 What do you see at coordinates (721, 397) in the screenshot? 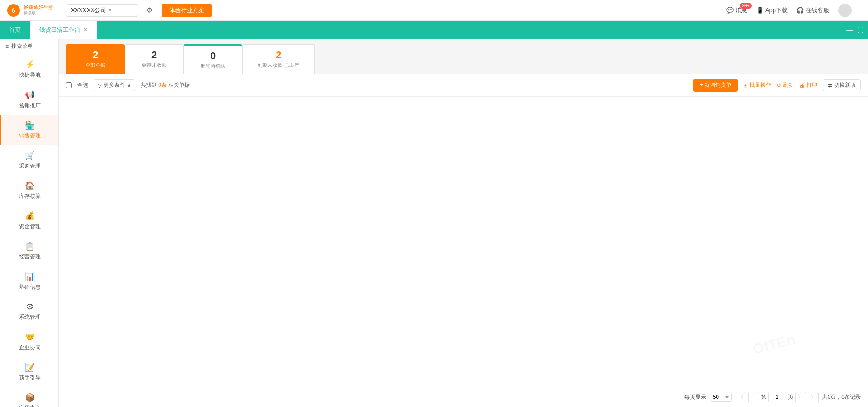
I see `per-page-select: 50 10 20 100` at bounding box center [721, 397].